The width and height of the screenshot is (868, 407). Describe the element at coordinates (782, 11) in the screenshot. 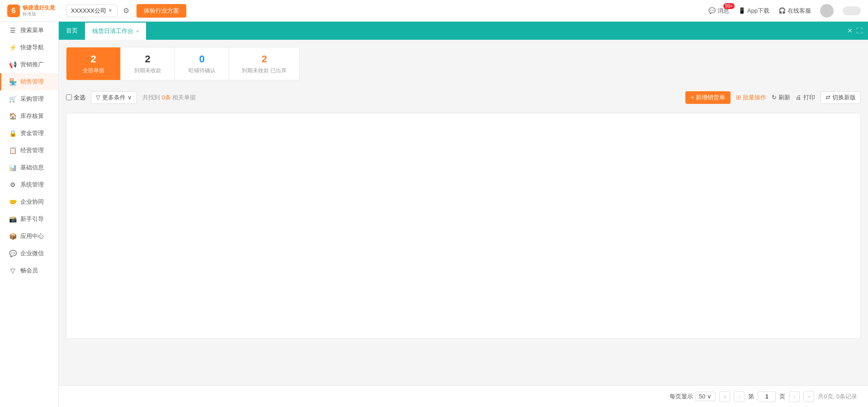

I see `service-icon: 🎧` at that location.